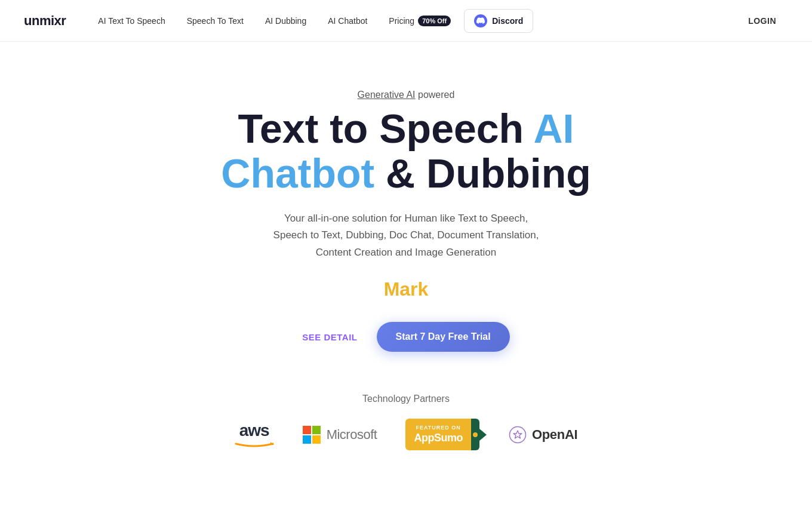 The height and width of the screenshot is (513, 812). I want to click on hero-title-part1: Text to Speech, so click(386, 128).